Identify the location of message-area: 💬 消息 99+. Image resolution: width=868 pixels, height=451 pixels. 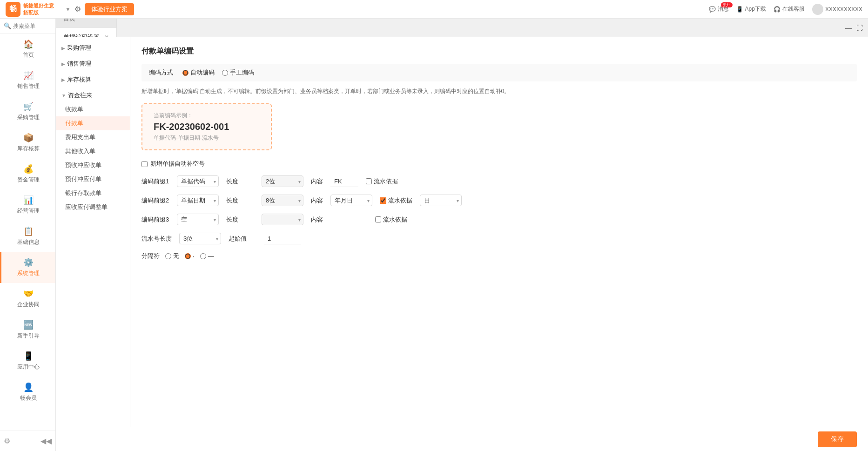
(719, 9).